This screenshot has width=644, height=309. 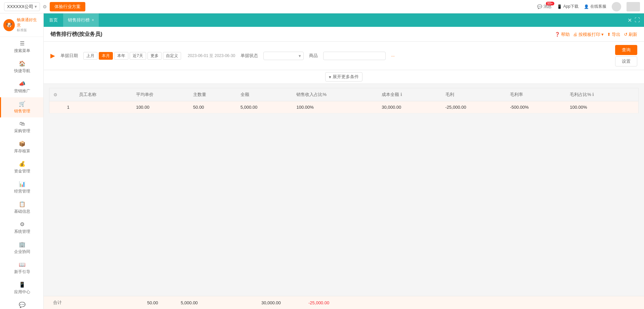 What do you see at coordinates (630, 20) in the screenshot?
I see `tab-close-window-btn: ✕` at bounding box center [630, 20].